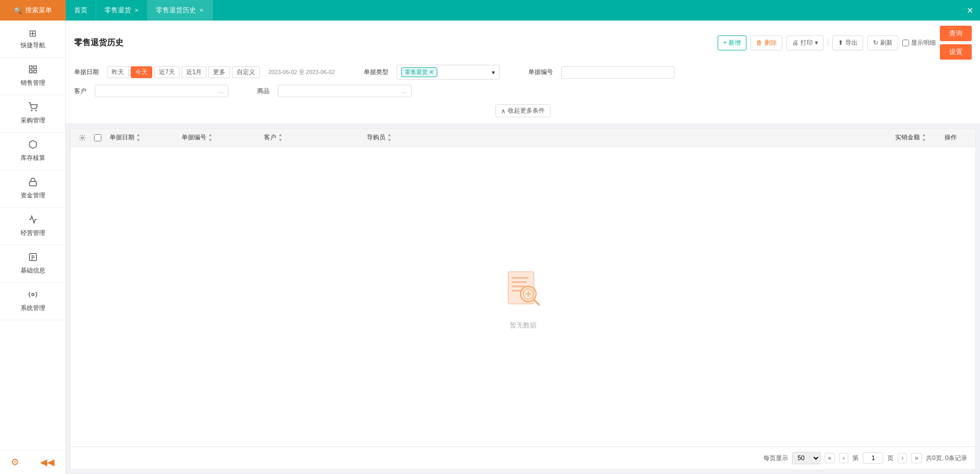 The width and height of the screenshot is (980, 474). I want to click on date-today: 今天, so click(141, 72).